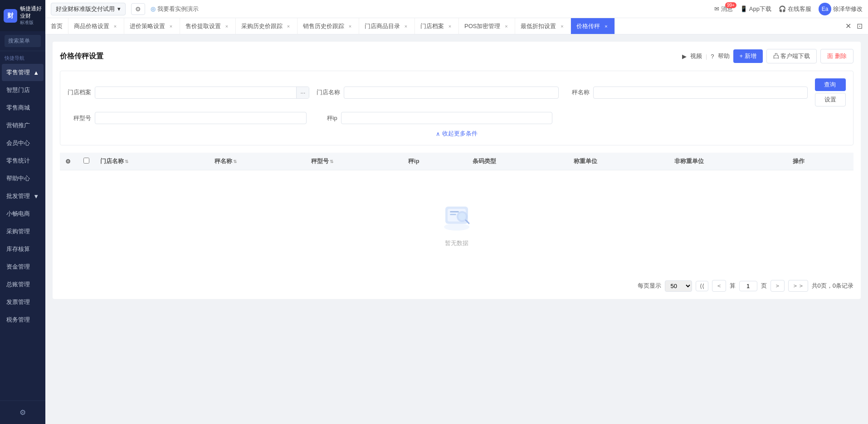 The image size is (868, 424). What do you see at coordinates (227, 26) in the screenshot?
I see `tab-close-3: ×` at bounding box center [227, 26].